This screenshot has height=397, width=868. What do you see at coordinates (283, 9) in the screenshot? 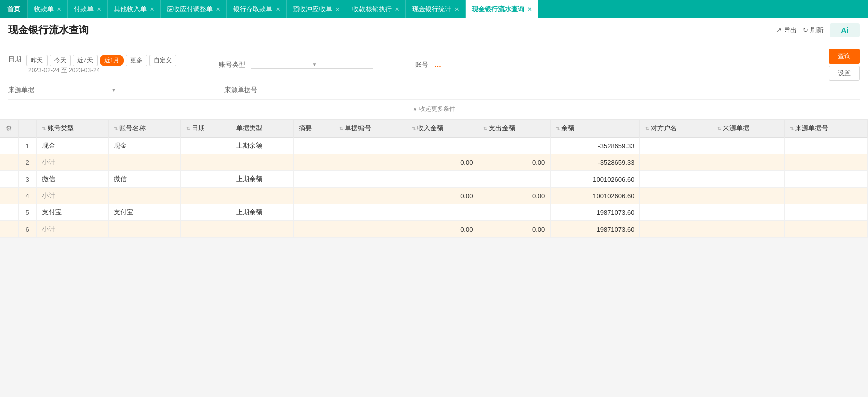
I see `nav-tabs-container: 收款单✕付款单✕其他收入单✕应收应付调整单✕银行存取款单✕预收冲应收单✕收款核销…` at bounding box center [283, 9].